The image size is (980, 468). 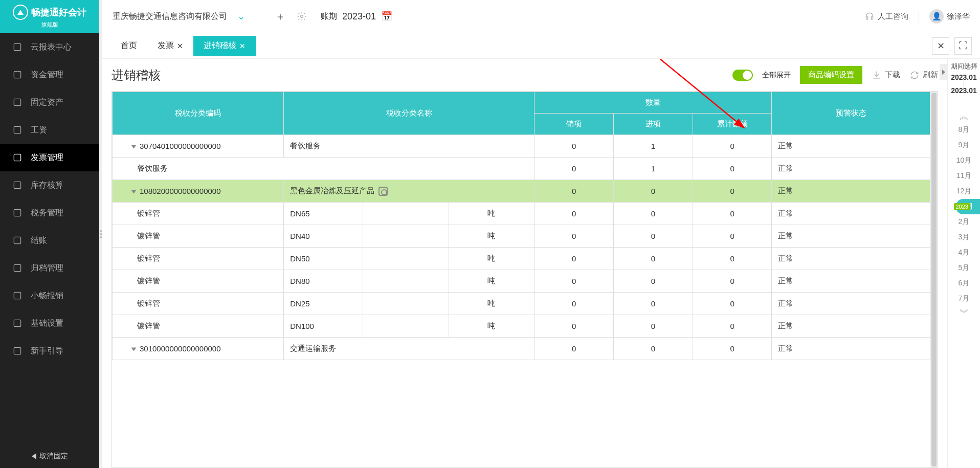 What do you see at coordinates (241, 16) in the screenshot?
I see `chevron-down-icon: ⌄` at bounding box center [241, 16].